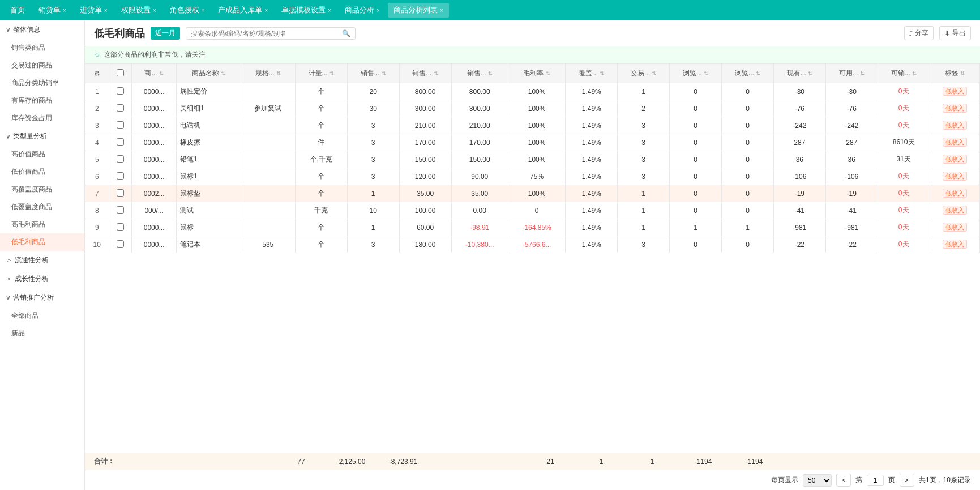 The image size is (980, 490). What do you see at coordinates (42, 29) in the screenshot?
I see `sidebar-section-overall: ∨ 整体信息` at bounding box center [42, 29].